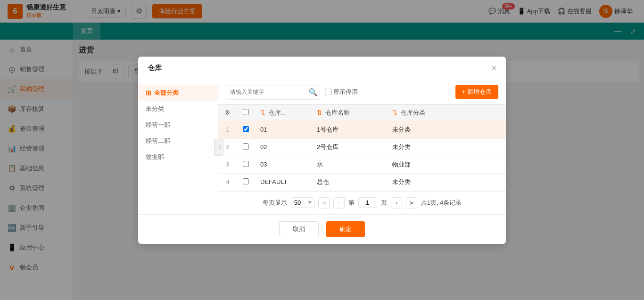 The image size is (644, 300). Describe the element at coordinates (178, 93) in the screenshot. I see `category-all: ⊞ 全部分类` at that location.